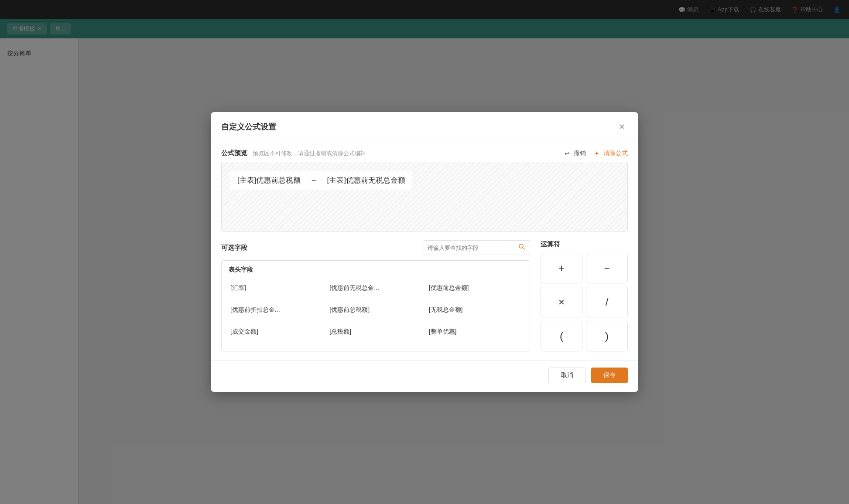  Describe the element at coordinates (476, 248) in the screenshot. I see `search-box` at that location.